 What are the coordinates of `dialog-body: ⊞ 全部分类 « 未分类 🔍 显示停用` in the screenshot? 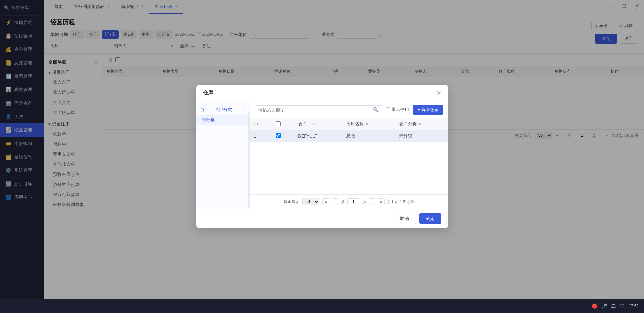 It's located at (322, 155).